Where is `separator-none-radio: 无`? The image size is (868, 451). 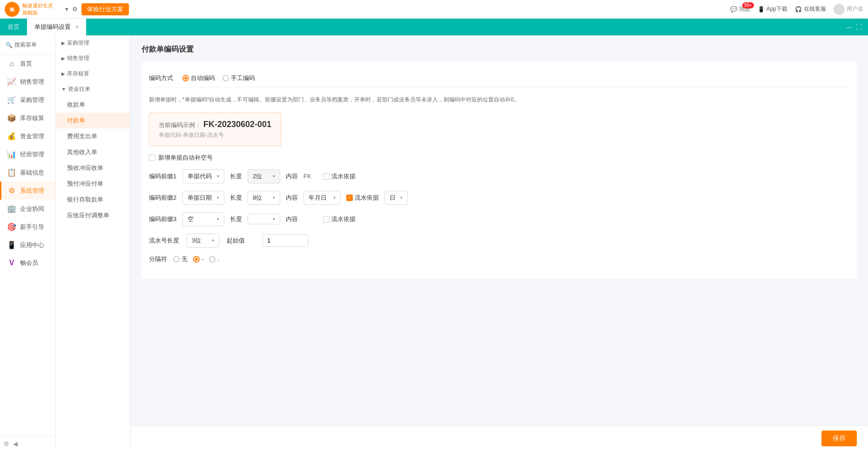 separator-none-radio: 无 is located at coordinates (181, 259).